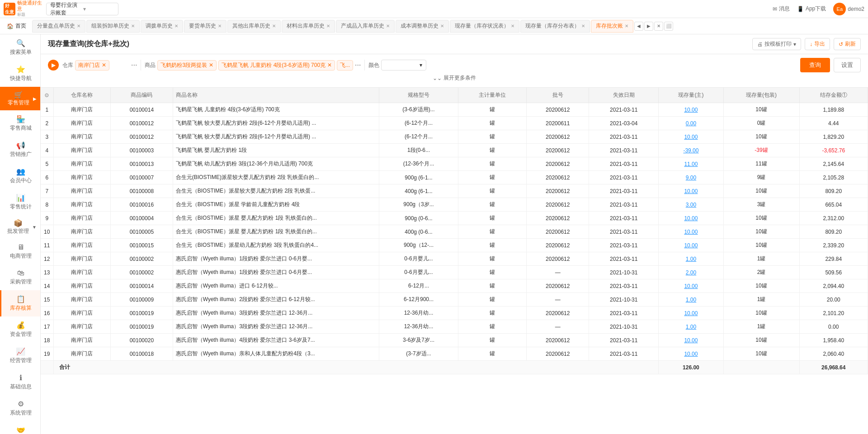 This screenshot has width=868, height=434. What do you see at coordinates (254, 26) in the screenshot?
I see `tab-5: 其他出库单历史 ✕` at bounding box center [254, 26].